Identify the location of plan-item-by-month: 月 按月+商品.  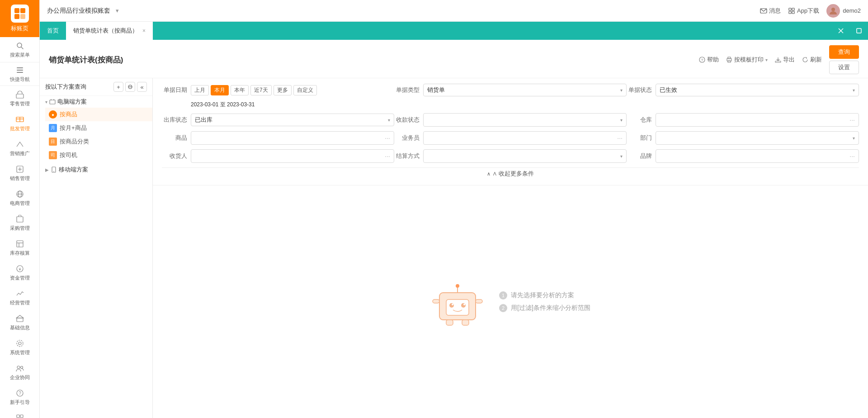
(99, 128).